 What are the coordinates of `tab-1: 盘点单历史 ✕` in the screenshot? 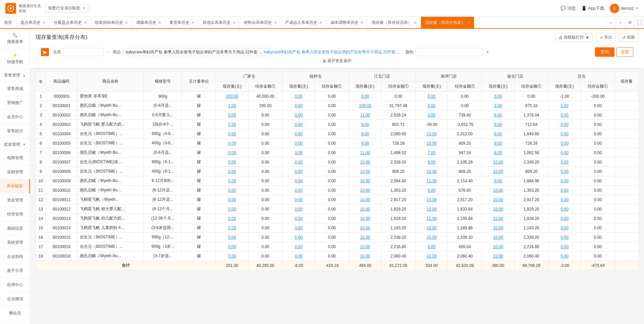 It's located at (33, 22).